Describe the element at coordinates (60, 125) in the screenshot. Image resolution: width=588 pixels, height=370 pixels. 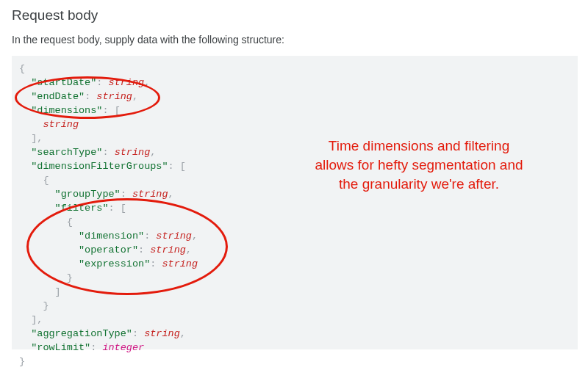
I see `type-dimensions-item: string` at that location.